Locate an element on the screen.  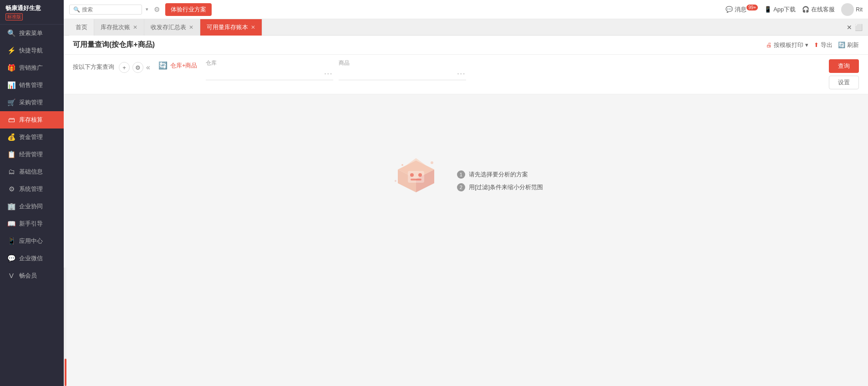
sidebar-item-base: 🗂 基础信息 is located at coordinates (32, 172).